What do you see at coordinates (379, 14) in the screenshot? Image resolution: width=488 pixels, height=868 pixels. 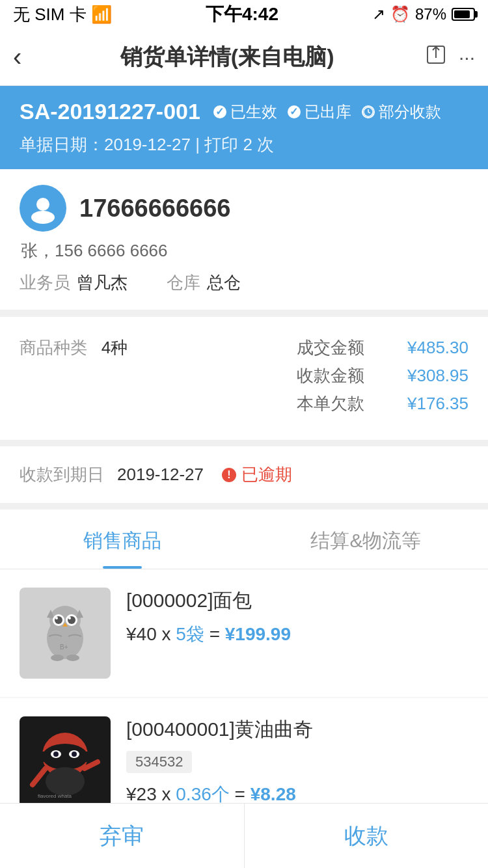 I see `location-icon: ↗` at bounding box center [379, 14].